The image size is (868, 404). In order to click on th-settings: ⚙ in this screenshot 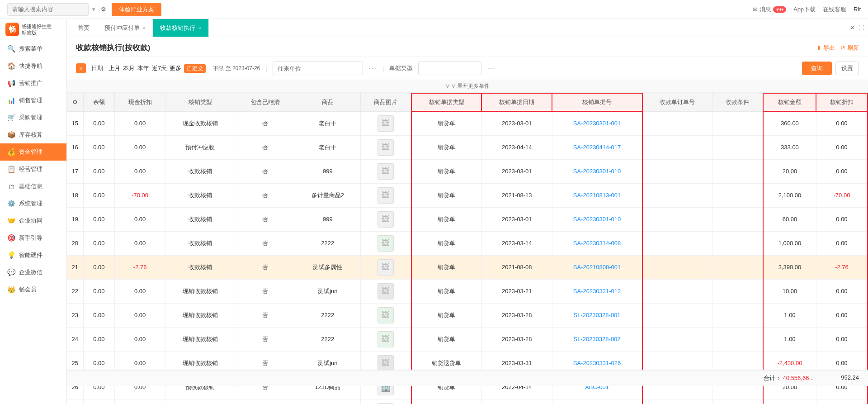, I will do `click(75, 102)`.